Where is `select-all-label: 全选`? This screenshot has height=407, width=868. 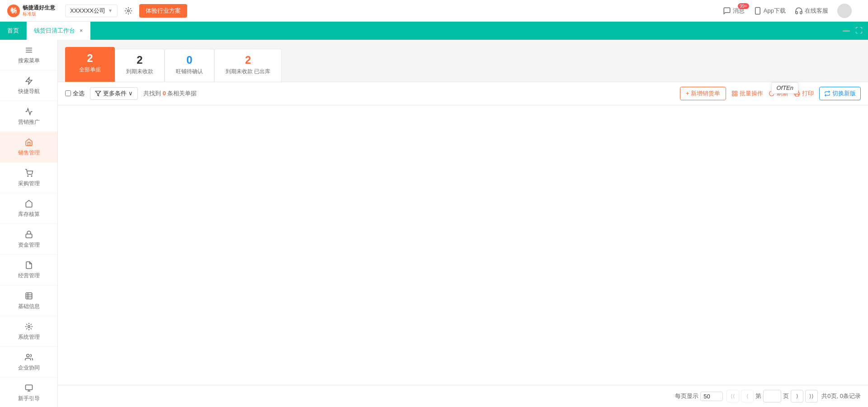 select-all-label: 全选 is located at coordinates (79, 94).